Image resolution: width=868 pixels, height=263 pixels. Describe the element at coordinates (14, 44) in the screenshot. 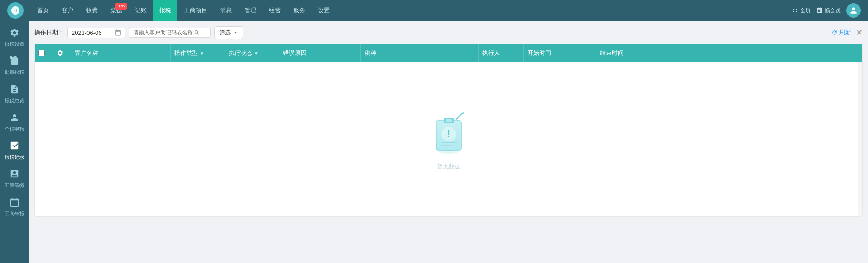

I see `sidebar-item-label: 报税设置` at that location.